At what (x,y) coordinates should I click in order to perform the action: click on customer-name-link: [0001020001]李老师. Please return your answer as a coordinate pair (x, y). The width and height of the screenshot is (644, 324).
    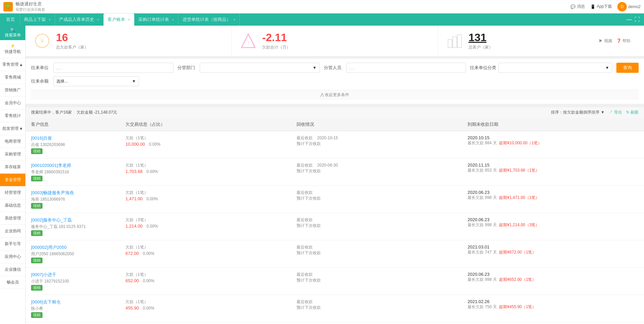
    Looking at the image, I should click on (51, 165).